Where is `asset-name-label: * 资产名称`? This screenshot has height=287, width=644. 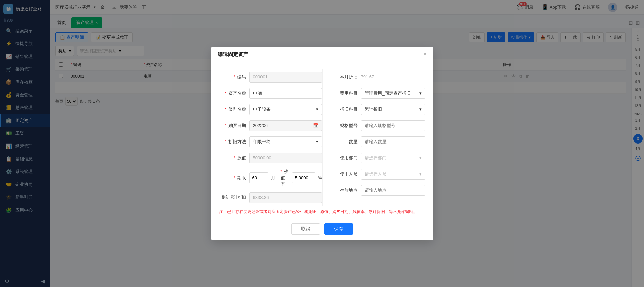 asset-name-label: * 资产名称 is located at coordinates (233, 93).